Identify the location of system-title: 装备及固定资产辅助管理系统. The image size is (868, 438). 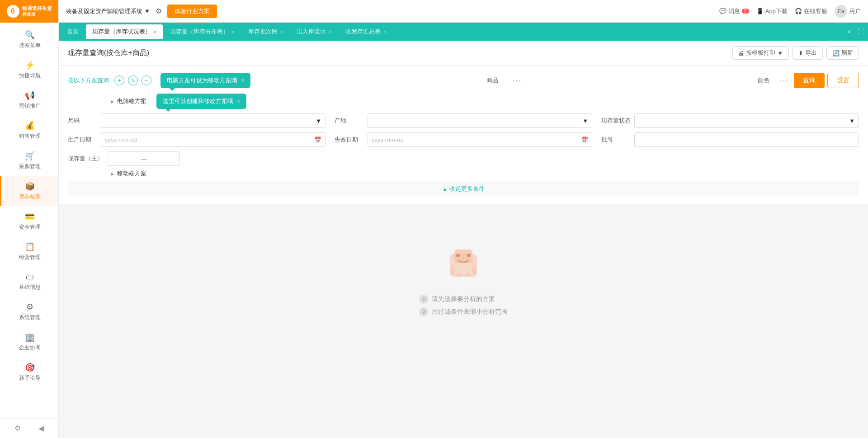
(104, 11).